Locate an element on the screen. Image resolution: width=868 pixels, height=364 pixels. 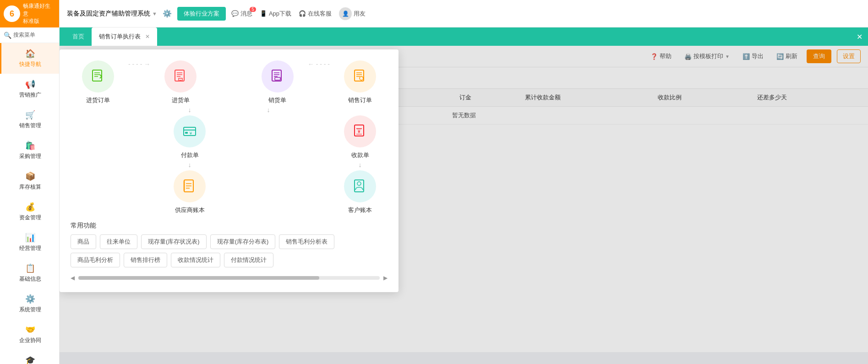
flow-node-supplier-ledger: 供应商账本 is located at coordinates (190, 192).